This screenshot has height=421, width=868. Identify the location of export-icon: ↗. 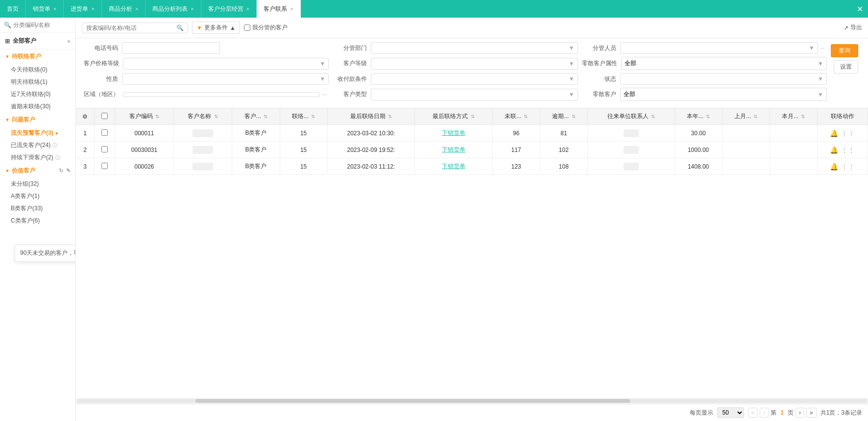
(846, 28).